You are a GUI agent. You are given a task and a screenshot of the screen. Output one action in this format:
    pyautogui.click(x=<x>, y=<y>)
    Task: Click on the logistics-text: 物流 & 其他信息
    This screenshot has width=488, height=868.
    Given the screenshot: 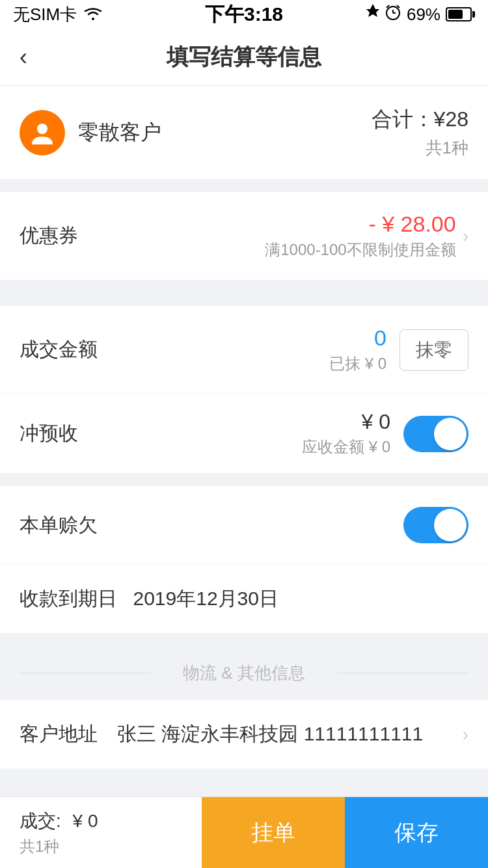 What is the action you would take?
    pyautogui.click(x=244, y=673)
    